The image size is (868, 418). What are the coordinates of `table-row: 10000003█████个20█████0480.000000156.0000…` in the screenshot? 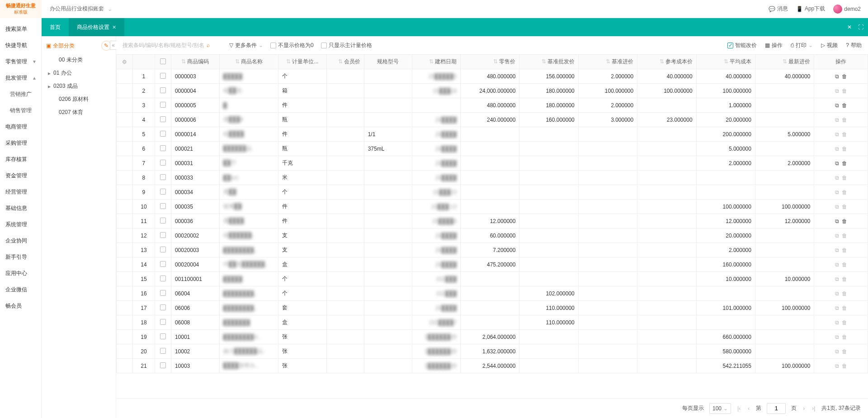 It's located at (492, 76).